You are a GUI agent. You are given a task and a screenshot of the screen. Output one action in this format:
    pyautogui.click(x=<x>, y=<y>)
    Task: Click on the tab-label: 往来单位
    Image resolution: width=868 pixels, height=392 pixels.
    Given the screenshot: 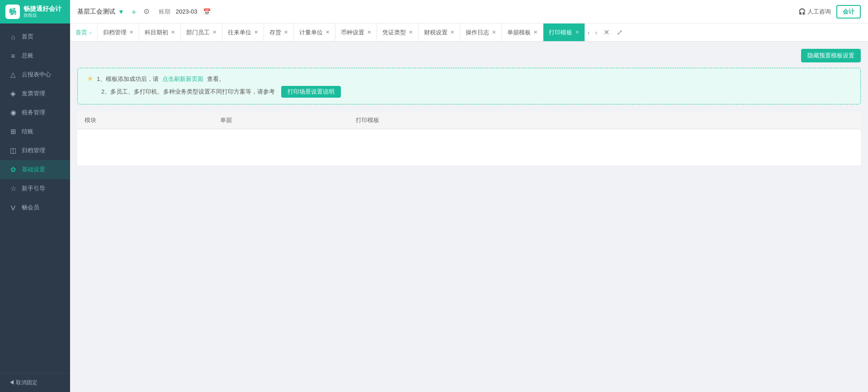 What is the action you would take?
    pyautogui.click(x=240, y=33)
    